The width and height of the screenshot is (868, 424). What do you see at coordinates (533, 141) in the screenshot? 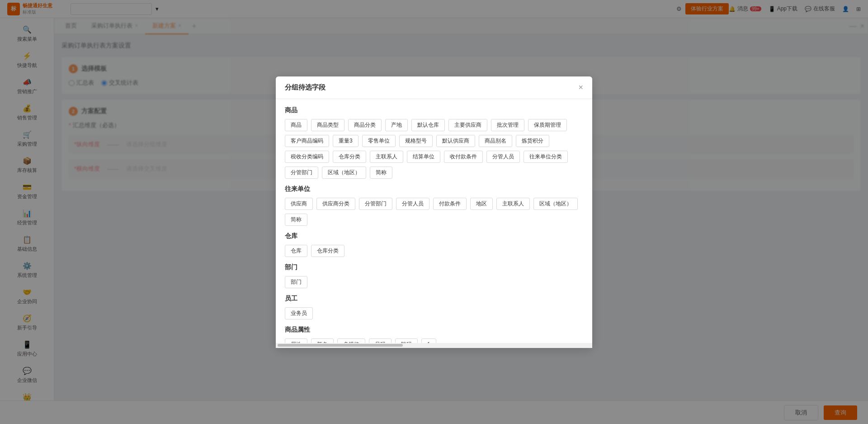
I see `field-tag-product-炼货积分: 炼货积分` at bounding box center [533, 141].